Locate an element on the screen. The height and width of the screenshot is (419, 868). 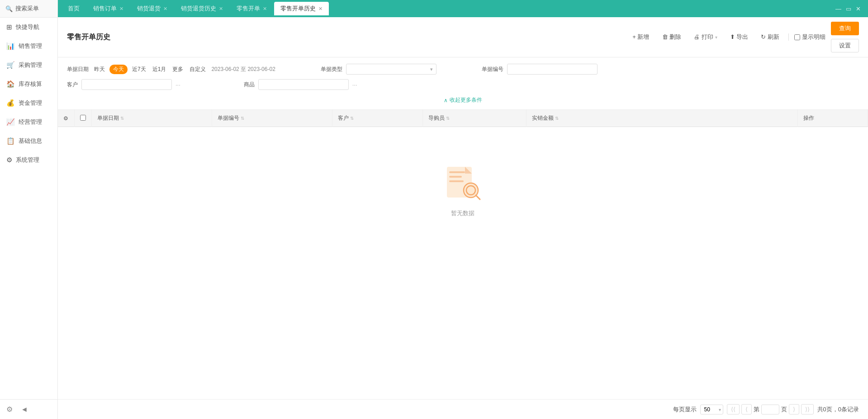
customer-input is located at coordinates (127, 85).